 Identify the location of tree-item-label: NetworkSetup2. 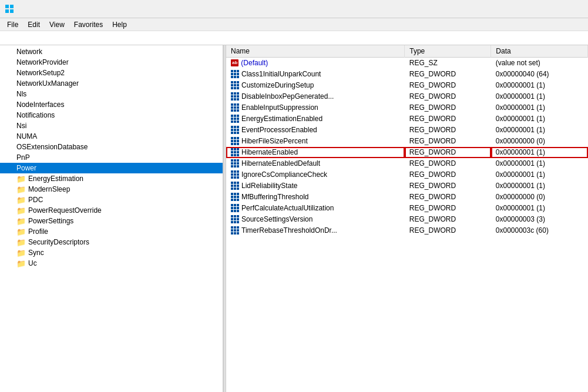
(41, 73).